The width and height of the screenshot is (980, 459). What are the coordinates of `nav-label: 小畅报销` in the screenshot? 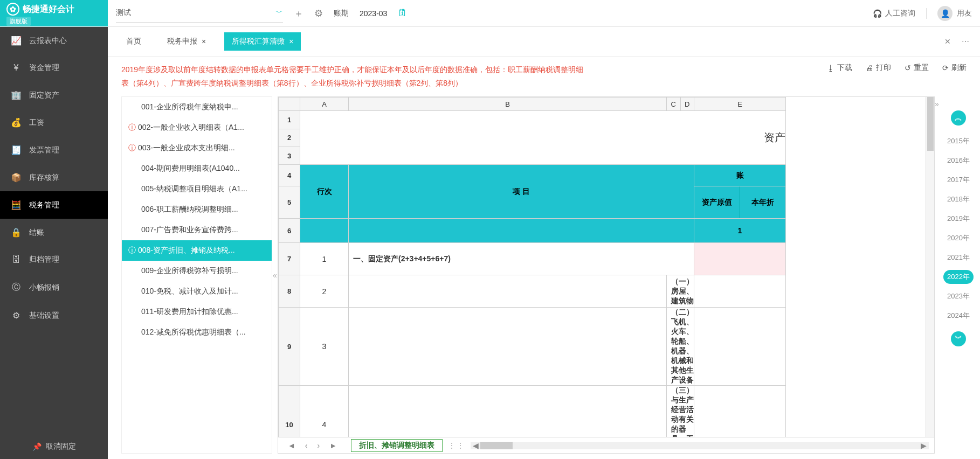 It's located at (44, 288).